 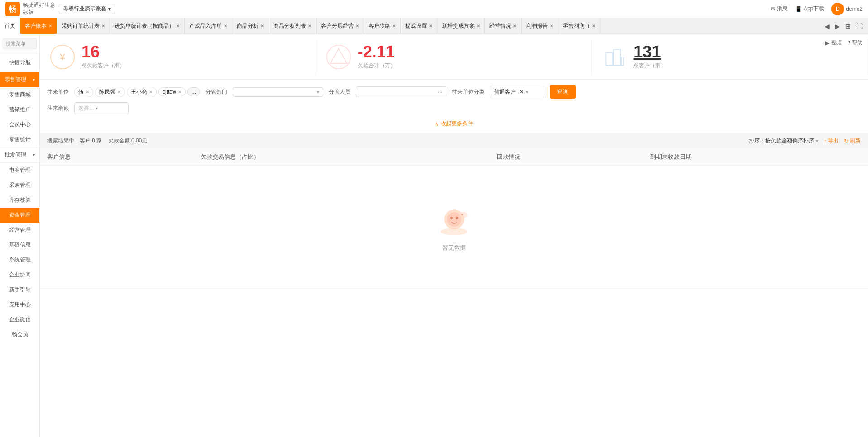 What do you see at coordinates (39, 26) in the screenshot?
I see `tab-customer-book: 客户账本 ✕` at bounding box center [39, 26].